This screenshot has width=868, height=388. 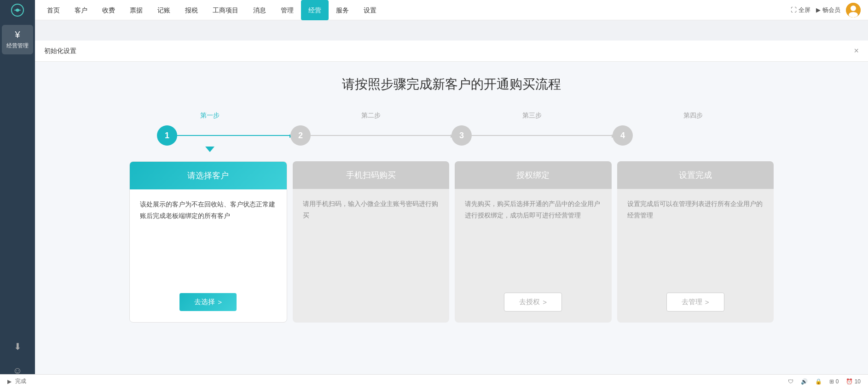 I want to click on step-1-wrapper: 第一步 1, so click(x=210, y=132).